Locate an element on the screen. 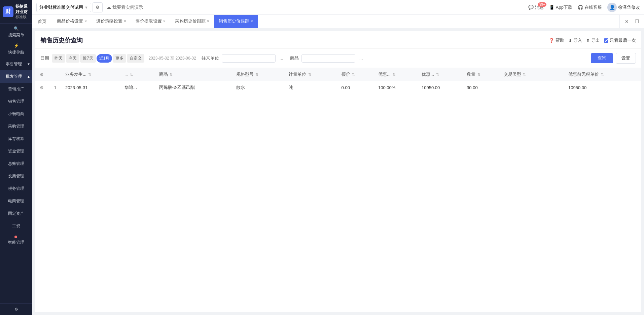 Image resolution: width=644 pixels, height=315 pixels. date-shortcut-yesterday: 昨天 is located at coordinates (59, 59).